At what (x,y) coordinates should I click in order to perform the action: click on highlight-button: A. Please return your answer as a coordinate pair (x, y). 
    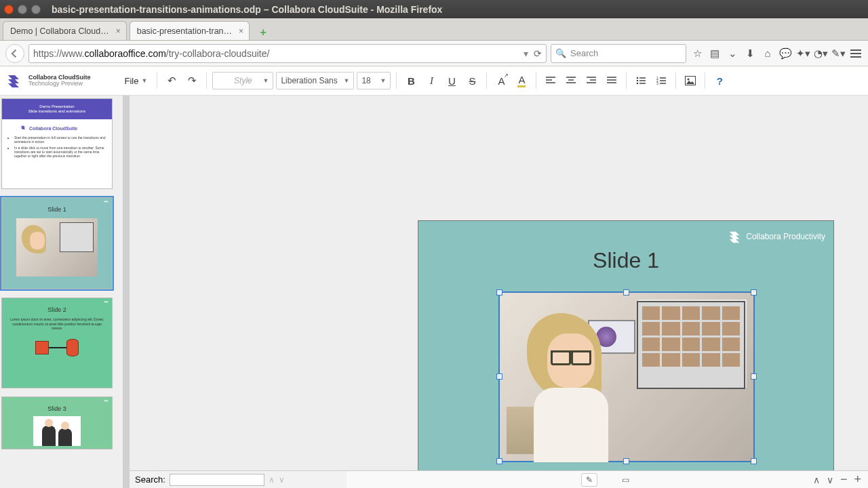
    Looking at the image, I should click on (521, 81).